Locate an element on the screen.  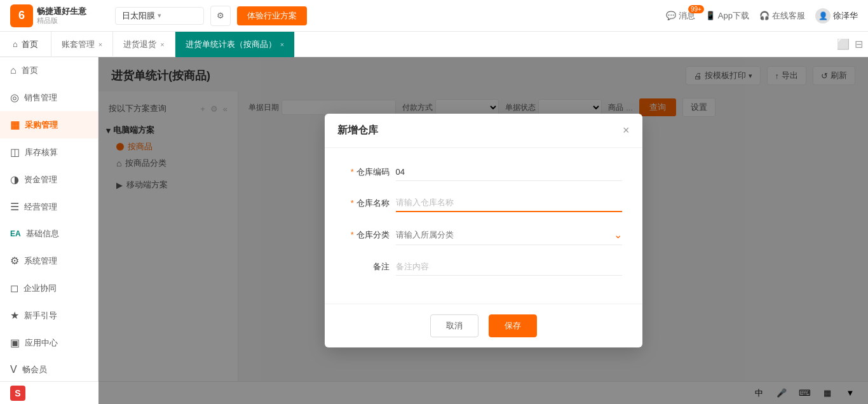
avatar: 👤 is located at coordinates (823, 16).